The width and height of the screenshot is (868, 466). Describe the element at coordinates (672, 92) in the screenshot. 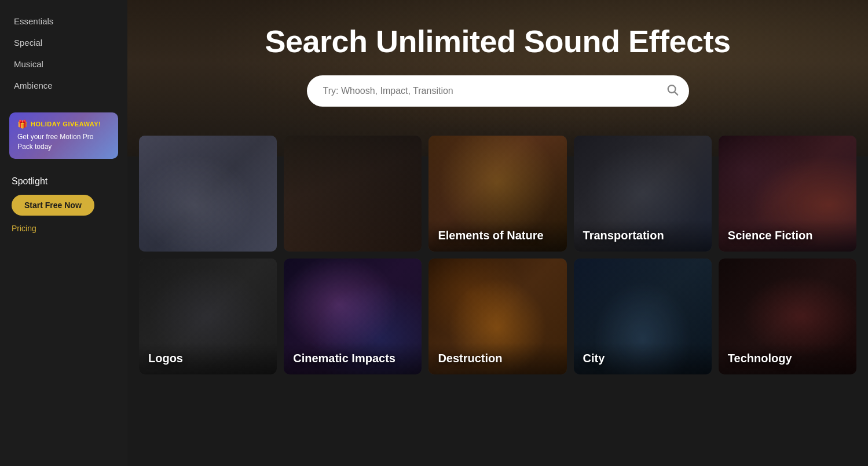

I see `search-button` at that location.